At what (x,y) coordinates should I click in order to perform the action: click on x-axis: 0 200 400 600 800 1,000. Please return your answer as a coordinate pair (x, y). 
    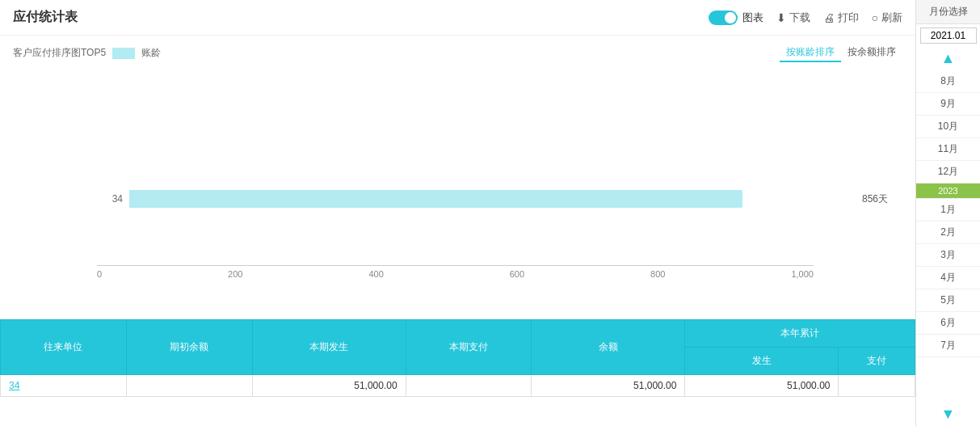
    Looking at the image, I should click on (456, 272).